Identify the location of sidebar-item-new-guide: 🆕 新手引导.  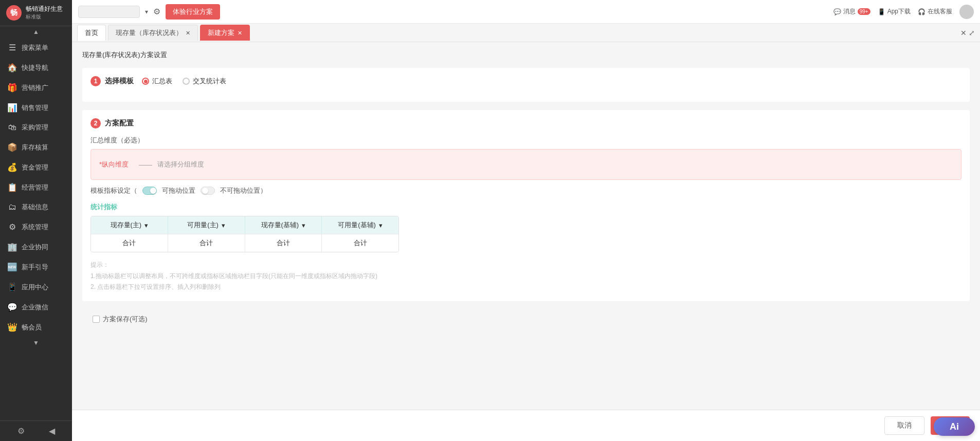
(36, 267).